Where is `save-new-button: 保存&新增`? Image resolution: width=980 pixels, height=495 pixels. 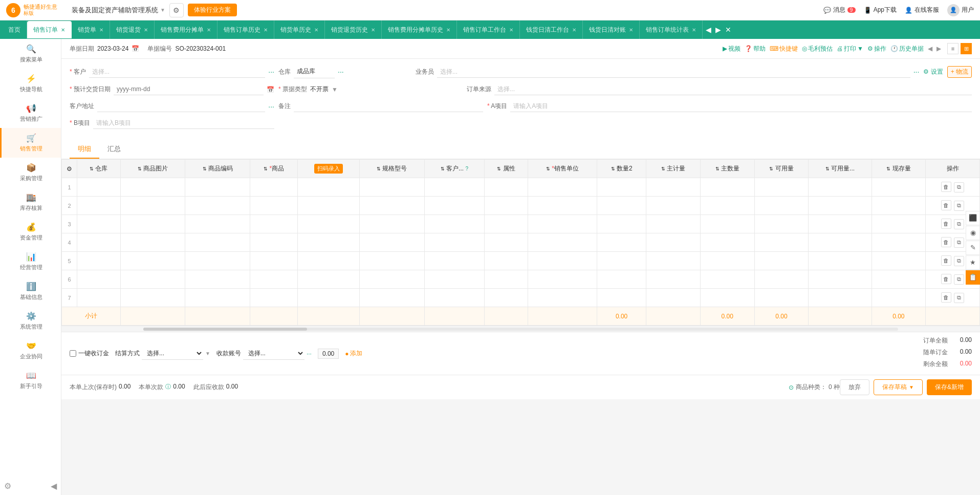
save-new-button: 保存&新增 is located at coordinates (949, 387).